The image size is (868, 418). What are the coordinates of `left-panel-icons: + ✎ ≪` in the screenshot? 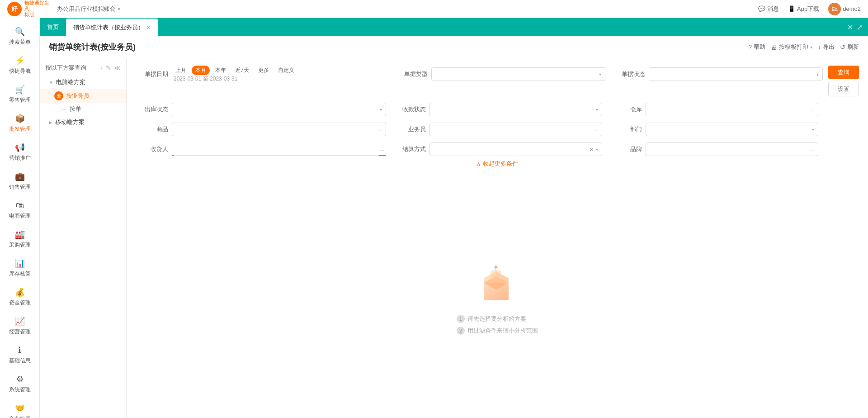 It's located at (110, 68).